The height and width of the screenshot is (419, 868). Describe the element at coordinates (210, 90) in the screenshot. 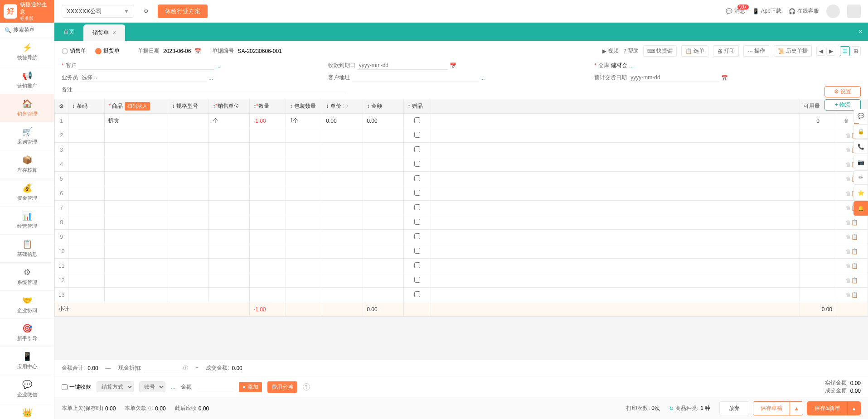

I see `notes-input` at that location.